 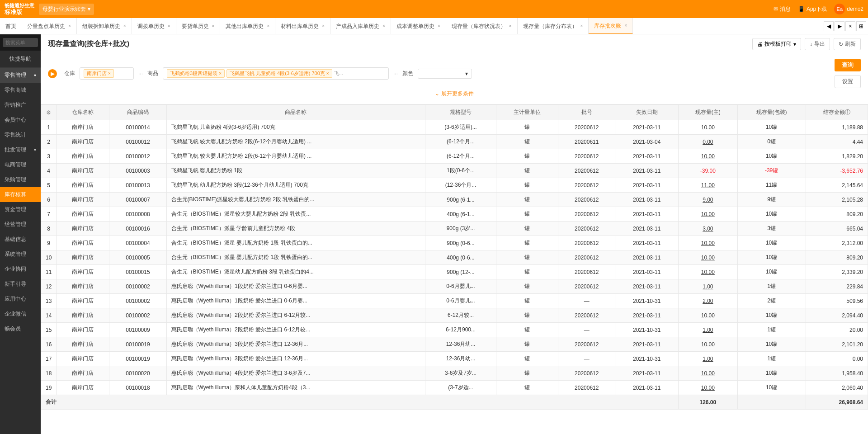 I want to click on td-qty-main: 11.00, so click(x=708, y=185).